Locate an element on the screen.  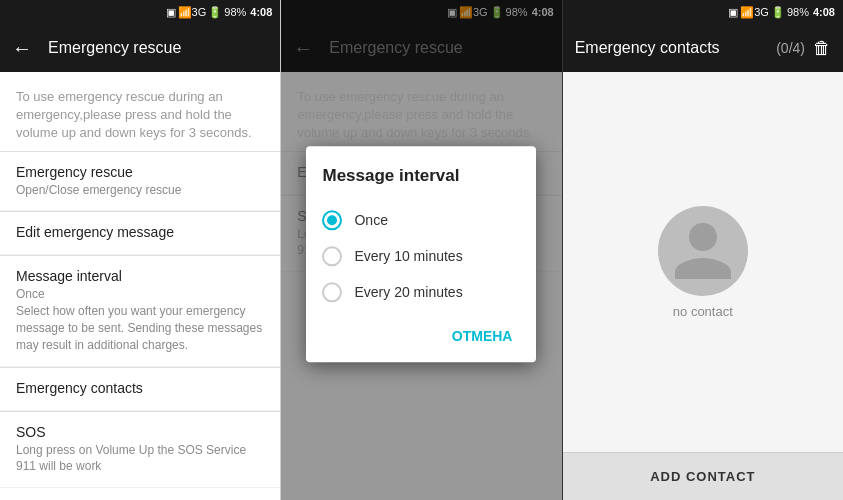
left-item-interval-title: Message interval is located at coordinates (140, 276).